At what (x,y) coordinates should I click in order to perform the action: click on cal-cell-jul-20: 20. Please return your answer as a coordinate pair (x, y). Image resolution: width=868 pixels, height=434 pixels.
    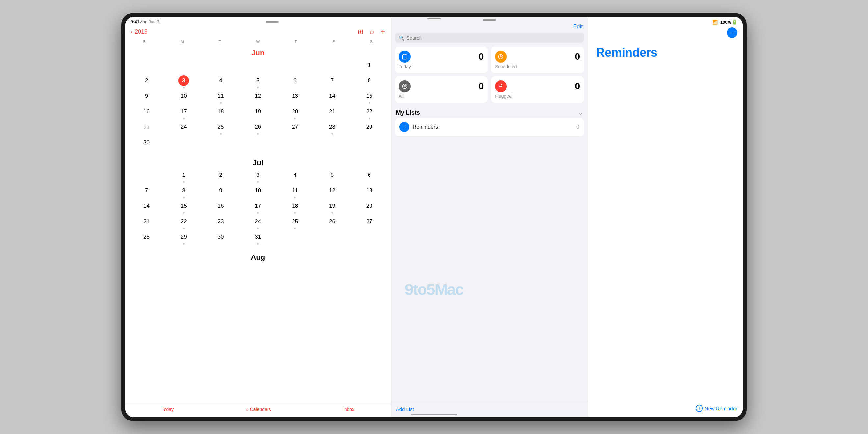
    Looking at the image, I should click on (369, 207).